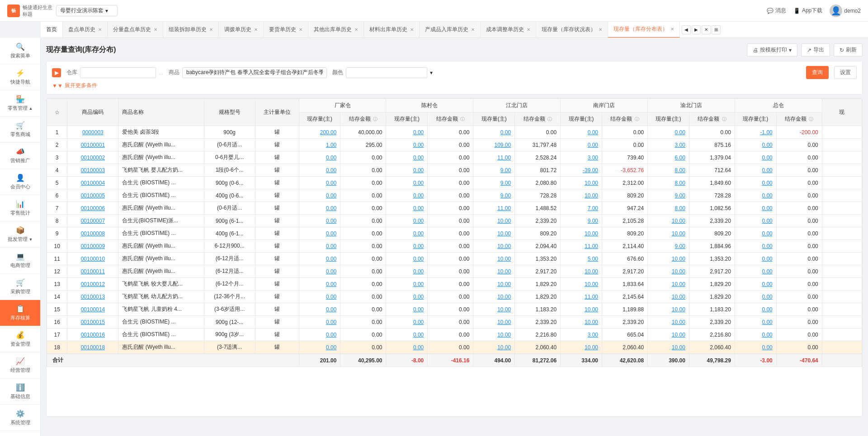 This screenshot has width=868, height=436. Describe the element at coordinates (93, 183) in the screenshot. I see `cell-code: 00100004` at that location.